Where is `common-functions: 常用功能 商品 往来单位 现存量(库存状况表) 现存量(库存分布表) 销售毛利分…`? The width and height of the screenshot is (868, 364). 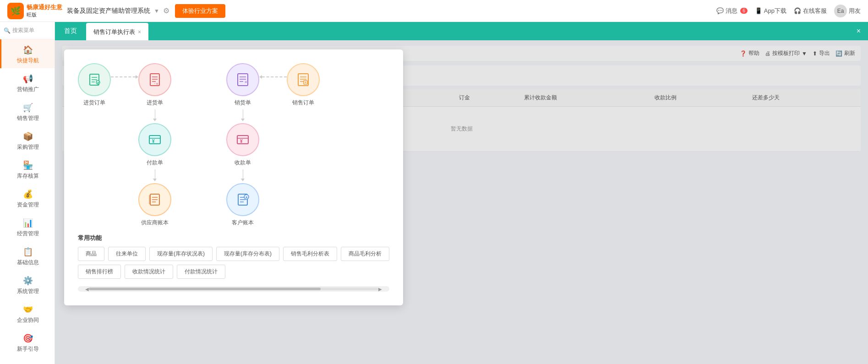
common-functions: 常用功能 商品 往来单位 现存量(库存状况表) 现存量(库存分布表) 销售毛利分… is located at coordinates (234, 256).